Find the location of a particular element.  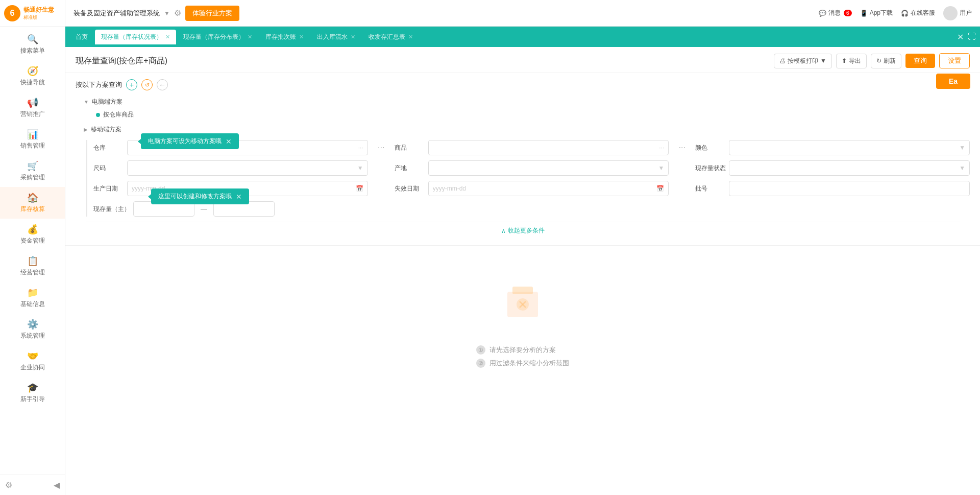

sidebar-item-search: 🔍 搜索菜单 is located at coordinates (33, 44).